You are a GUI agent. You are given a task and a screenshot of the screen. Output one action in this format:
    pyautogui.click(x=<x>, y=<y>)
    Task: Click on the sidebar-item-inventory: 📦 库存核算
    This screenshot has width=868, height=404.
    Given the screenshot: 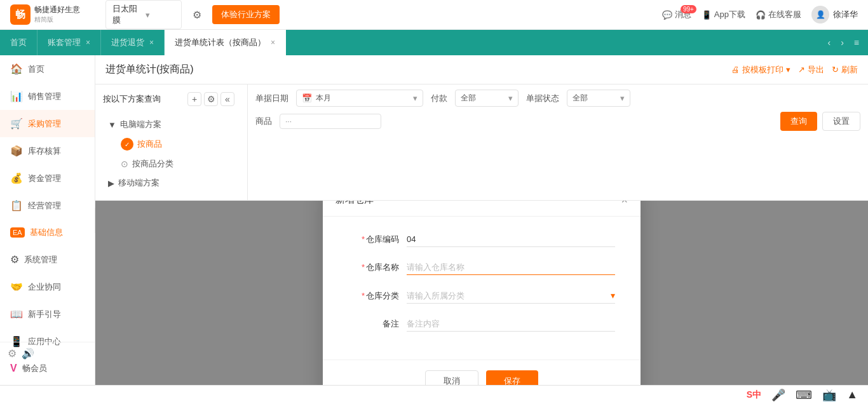 What is the action you would take?
    pyautogui.click(x=47, y=151)
    